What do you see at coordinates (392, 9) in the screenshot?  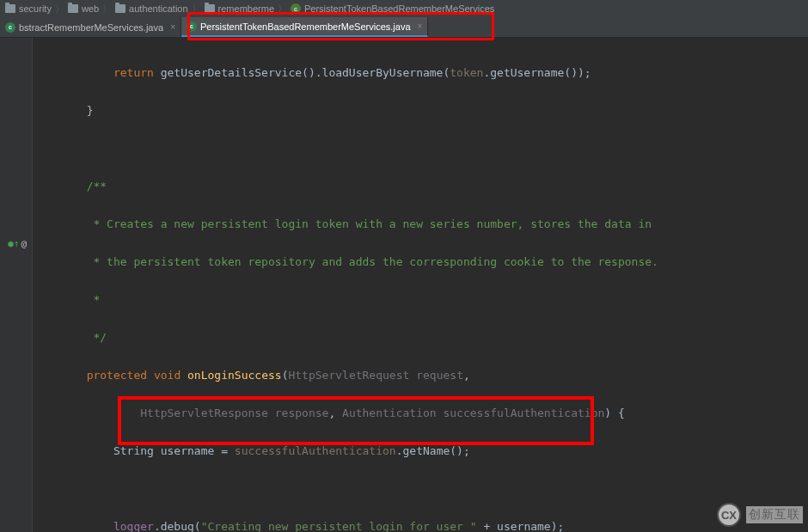 I see `breadcrumb-item: cPersistentTokenBasedRememberMeServices` at bounding box center [392, 9].